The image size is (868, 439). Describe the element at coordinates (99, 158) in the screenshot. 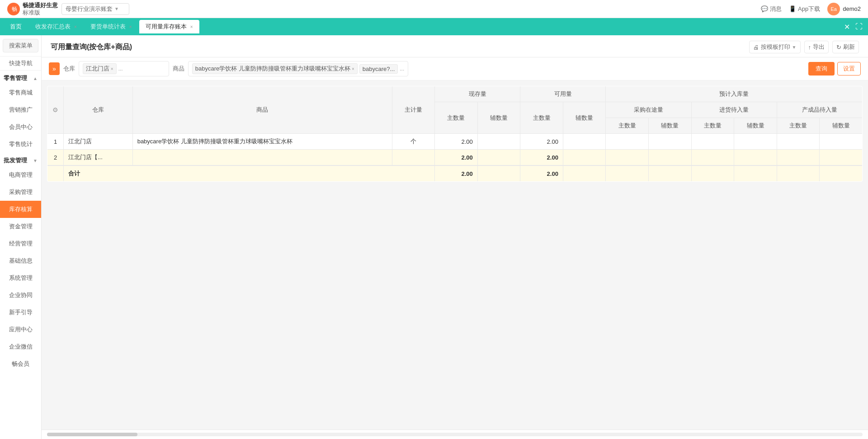

I see `row2-warehouse: 江北门店【...` at that location.